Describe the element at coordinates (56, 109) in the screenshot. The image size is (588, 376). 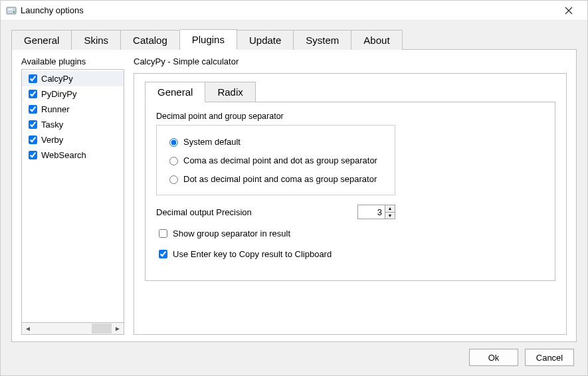
I see `plugin-label: Runner` at that location.